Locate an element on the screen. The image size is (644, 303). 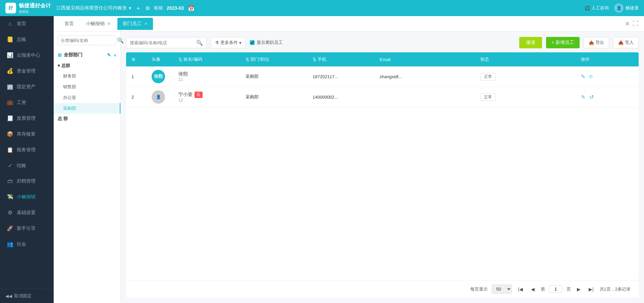
dept-child-xiaoshoubu: 销售部 is located at coordinates (87, 87).